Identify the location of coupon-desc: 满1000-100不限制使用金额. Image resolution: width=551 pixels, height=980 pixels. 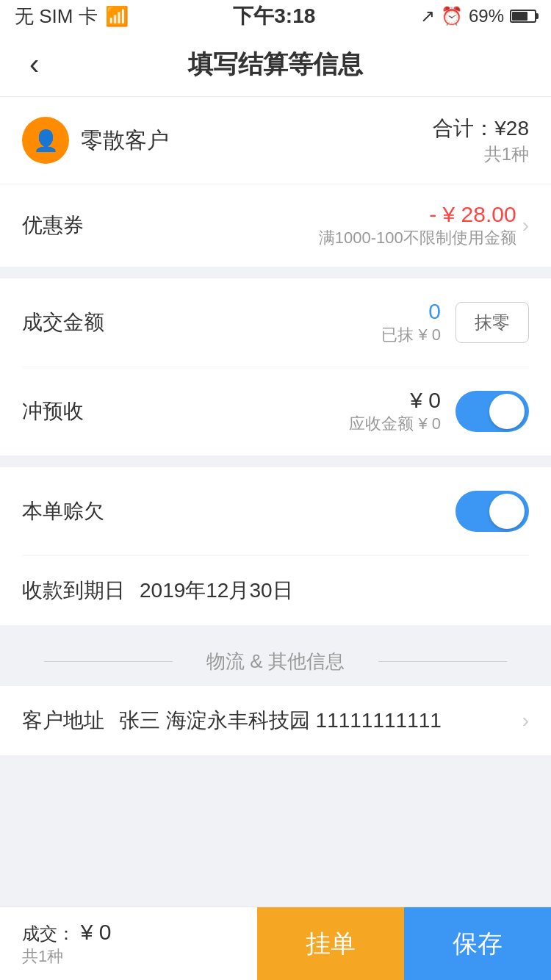
(417, 238).